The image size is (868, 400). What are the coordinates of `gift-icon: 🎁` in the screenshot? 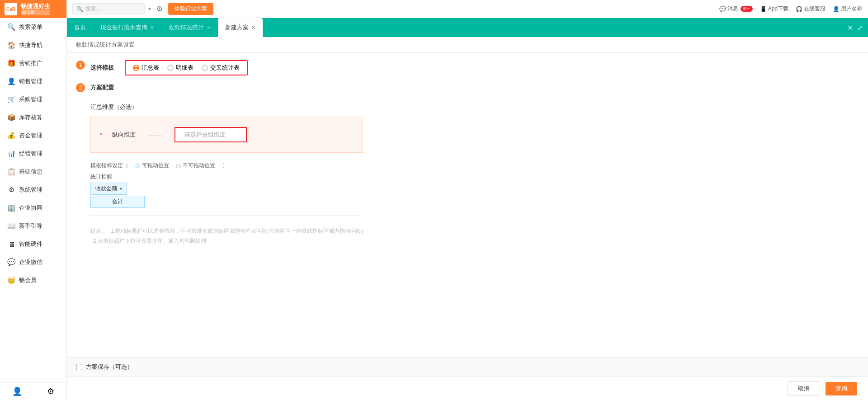 It's located at (11, 63).